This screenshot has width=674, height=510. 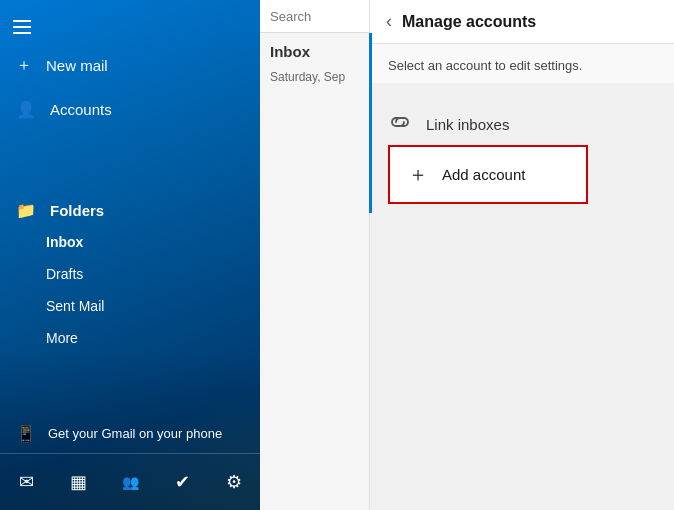 What do you see at coordinates (22, 26) in the screenshot?
I see `hamburger-button` at bounding box center [22, 26].